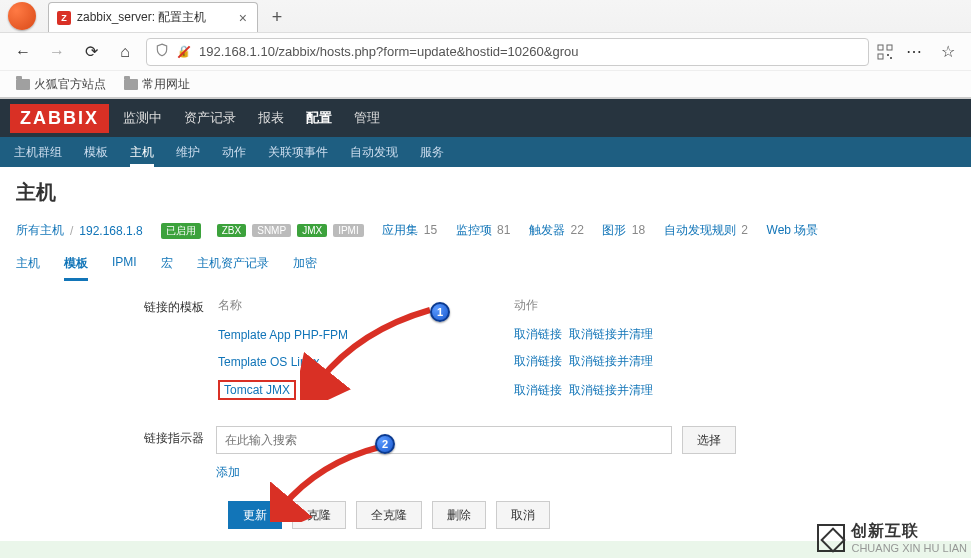 Image resolution: width=971 pixels, height=558 pixels. I want to click on insecure-lock-icon, so click(184, 52).